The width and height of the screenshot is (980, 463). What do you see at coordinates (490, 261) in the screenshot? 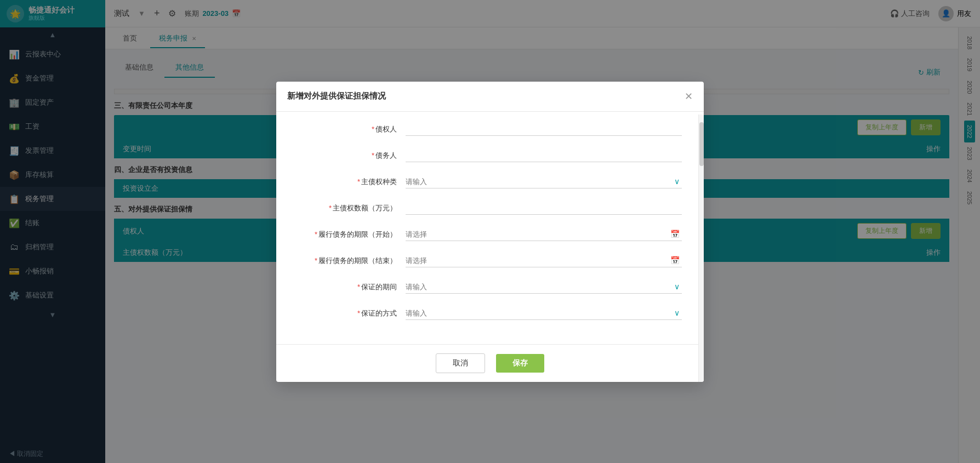
I see `period-end-field-row: *履行债务的期限（结束） 📅` at bounding box center [490, 261].